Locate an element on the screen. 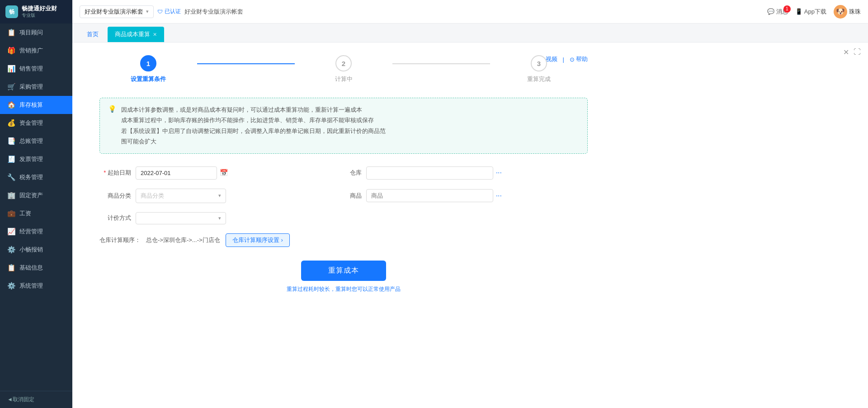  app-subtitle: 专业版 is located at coordinates (39, 15).